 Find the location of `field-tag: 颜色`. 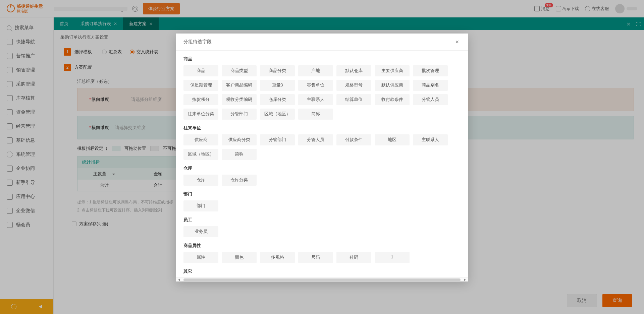

field-tag: 颜色 is located at coordinates (239, 257).